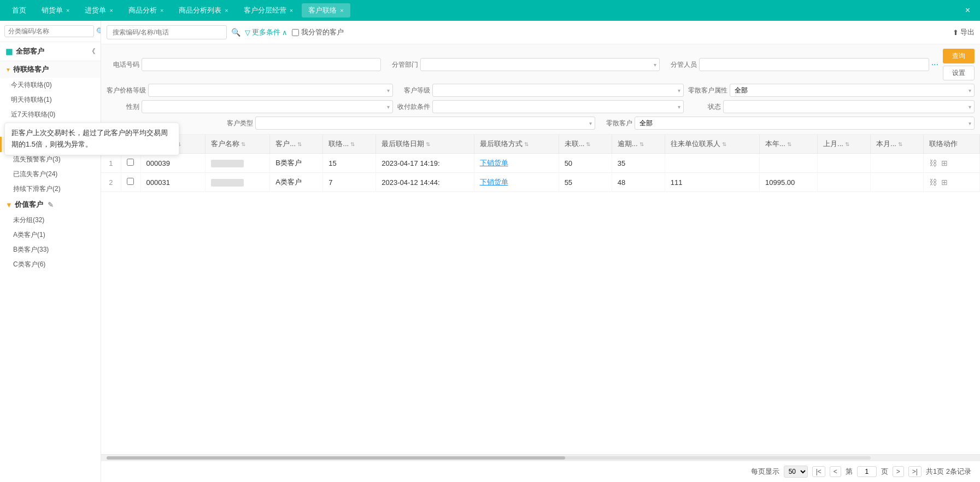 The height and width of the screenshot is (482, 980). I want to click on sidebar-item-class-a: A类客户(1), so click(50, 235).